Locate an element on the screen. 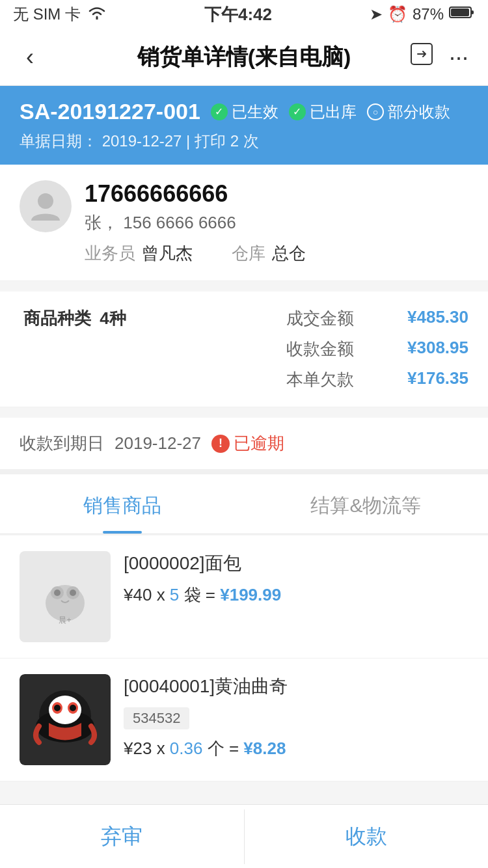  tab-products: 销售商品 is located at coordinates (122, 504).